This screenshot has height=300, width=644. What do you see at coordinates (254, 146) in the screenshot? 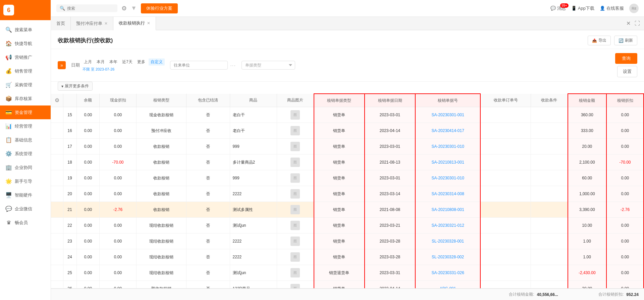
I see `cell-goods-17: 999` at bounding box center [254, 146].